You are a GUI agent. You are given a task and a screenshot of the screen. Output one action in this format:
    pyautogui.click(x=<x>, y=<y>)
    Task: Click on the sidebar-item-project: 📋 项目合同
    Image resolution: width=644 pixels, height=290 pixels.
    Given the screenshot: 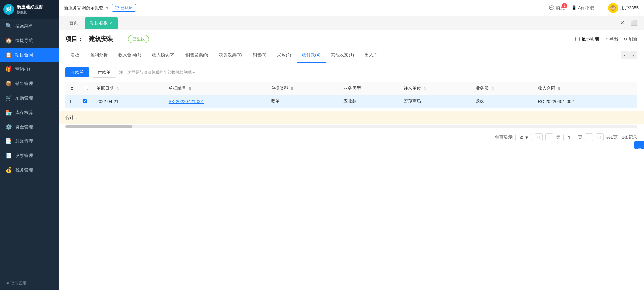 What is the action you would take?
    pyautogui.click(x=30, y=55)
    